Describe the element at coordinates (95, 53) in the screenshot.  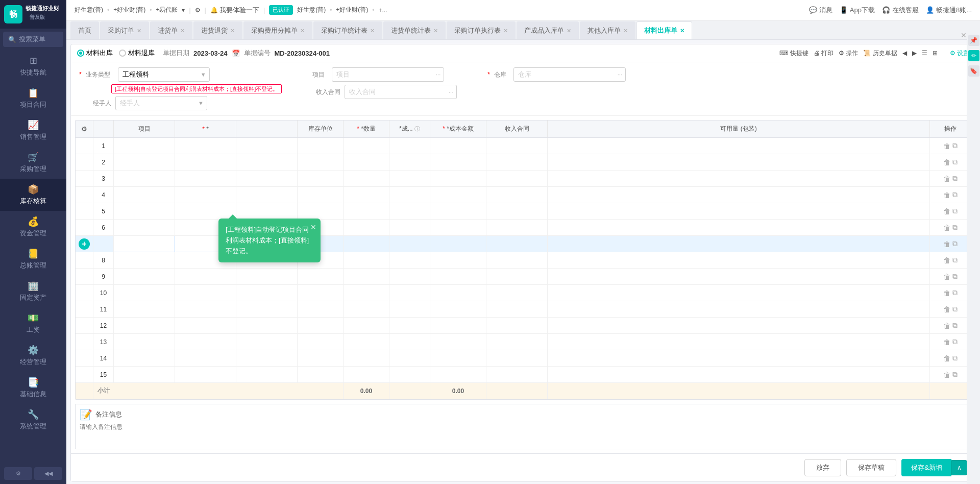
I see `radio-material-out: 材料出库` at that location.